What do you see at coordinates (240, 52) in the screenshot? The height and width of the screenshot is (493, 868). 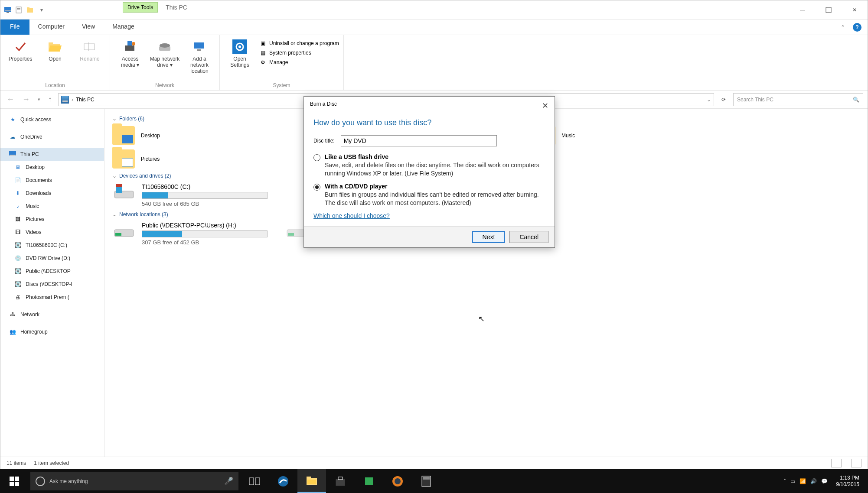 I see `open-settings-button: Open Settings` at bounding box center [240, 52].